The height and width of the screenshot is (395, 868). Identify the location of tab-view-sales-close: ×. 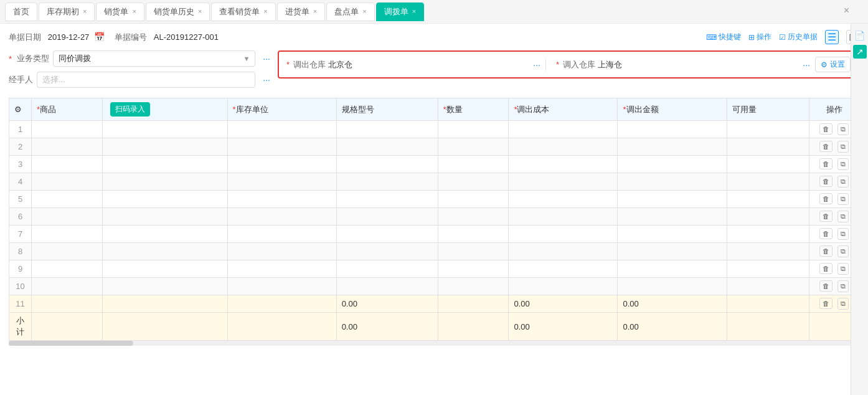
(265, 11).